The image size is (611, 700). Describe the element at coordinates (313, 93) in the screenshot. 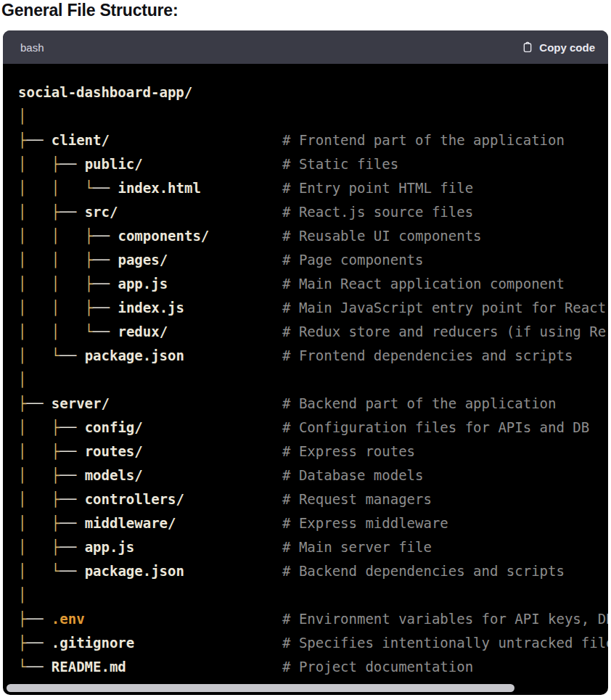

I see `tree-row: social-dashboard-app/` at that location.